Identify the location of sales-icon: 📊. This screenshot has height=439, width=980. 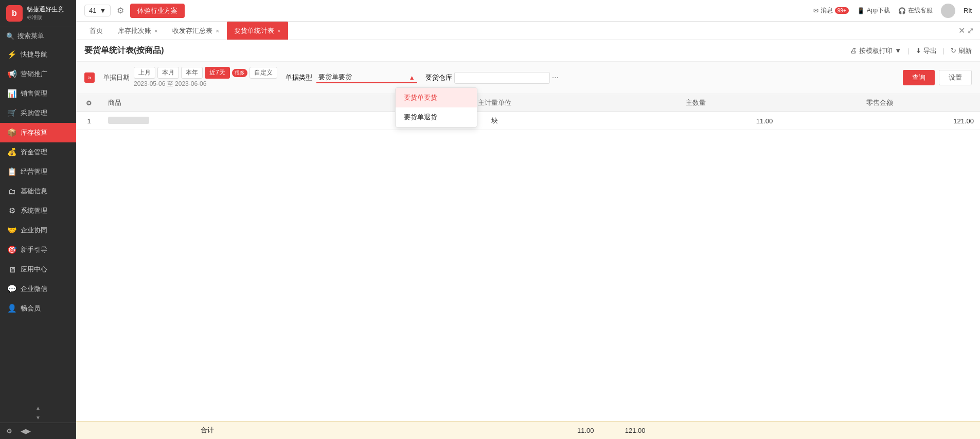
(12, 94).